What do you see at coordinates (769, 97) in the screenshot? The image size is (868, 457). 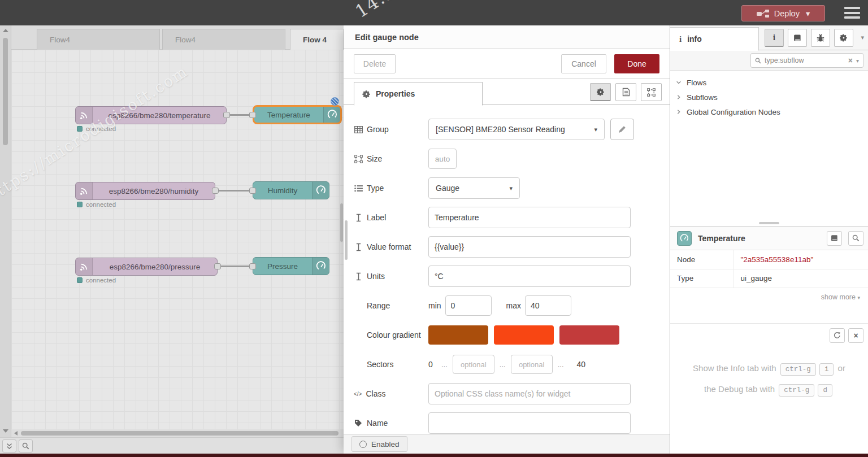 I see `tree-item-subflows: Subflows` at bounding box center [769, 97].